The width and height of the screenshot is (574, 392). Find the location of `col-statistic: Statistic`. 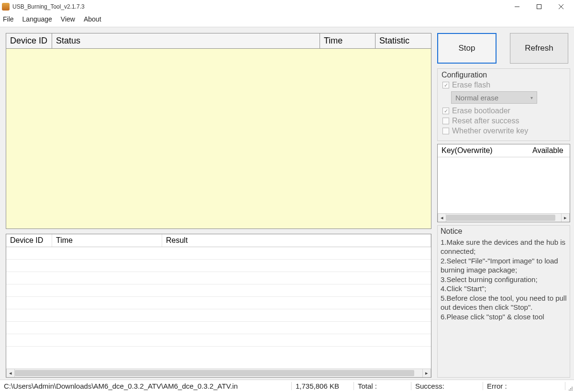

col-statistic: Statistic is located at coordinates (403, 41).